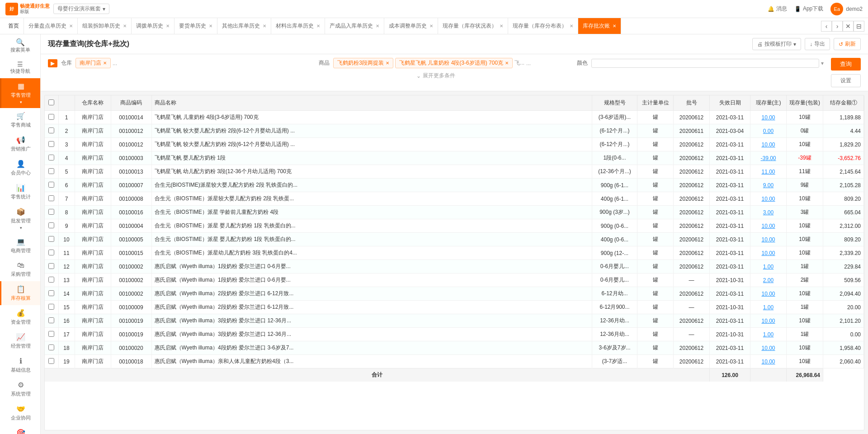 This screenshot has width=868, height=434. What do you see at coordinates (81, 9) in the screenshot?
I see `org-selector: 母婴行业演示账套 ▾` at bounding box center [81, 9].